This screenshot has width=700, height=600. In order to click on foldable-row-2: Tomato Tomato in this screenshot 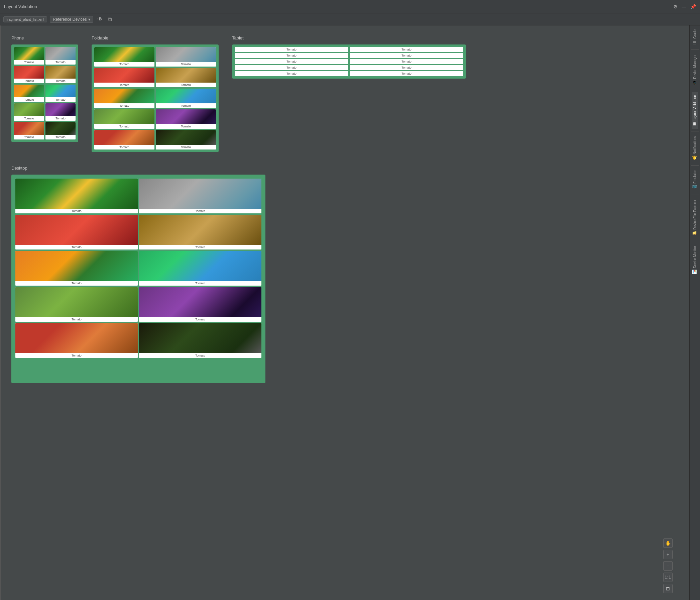, I will do `click(155, 98)`.